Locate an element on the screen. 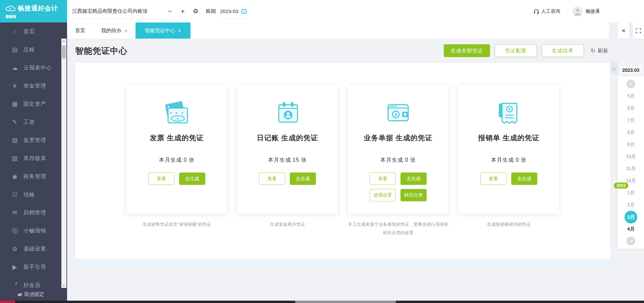 This screenshot has width=644, height=303. sidebar-item-inventory: ▨ 库存核算 is located at coordinates (34, 158).